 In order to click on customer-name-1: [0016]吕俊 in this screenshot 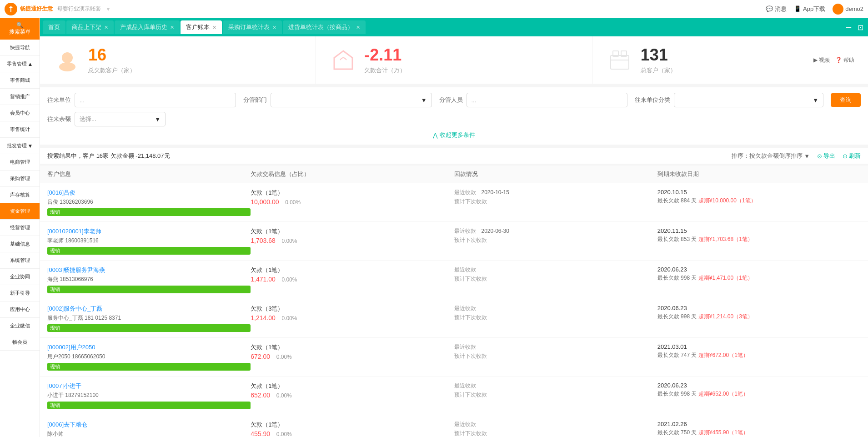, I will do `click(149, 193)`.